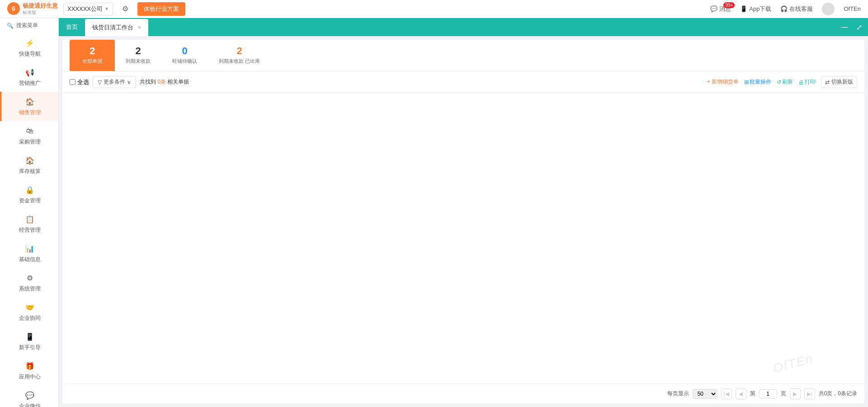  Describe the element at coordinates (240, 55) in the screenshot. I see `stat-tab-shipped: 2 到期未收款 已出库` at that location.